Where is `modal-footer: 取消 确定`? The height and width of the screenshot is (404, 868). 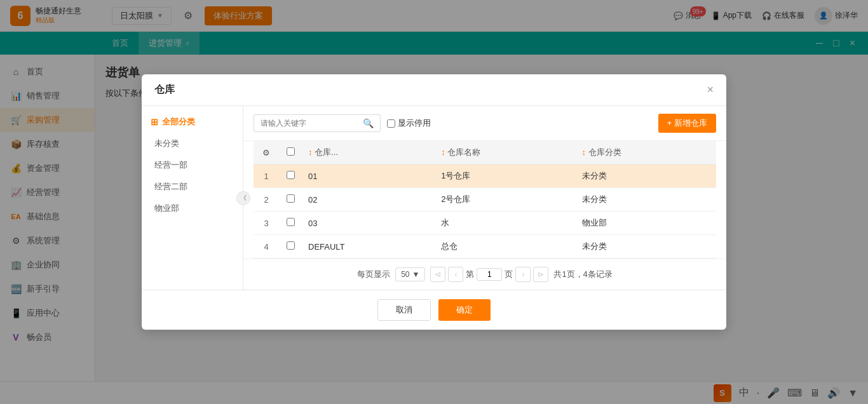
modal-footer: 取消 确定 is located at coordinates (434, 310).